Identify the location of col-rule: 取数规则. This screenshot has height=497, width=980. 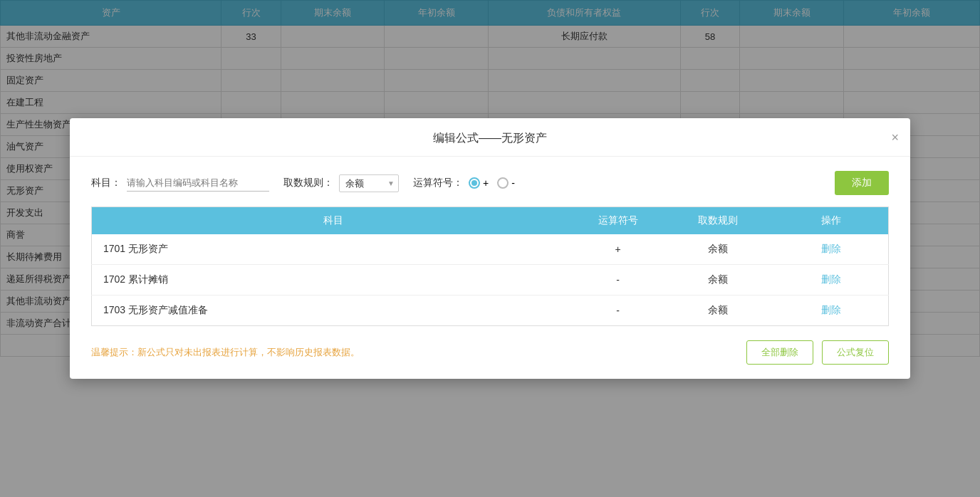
(718, 221).